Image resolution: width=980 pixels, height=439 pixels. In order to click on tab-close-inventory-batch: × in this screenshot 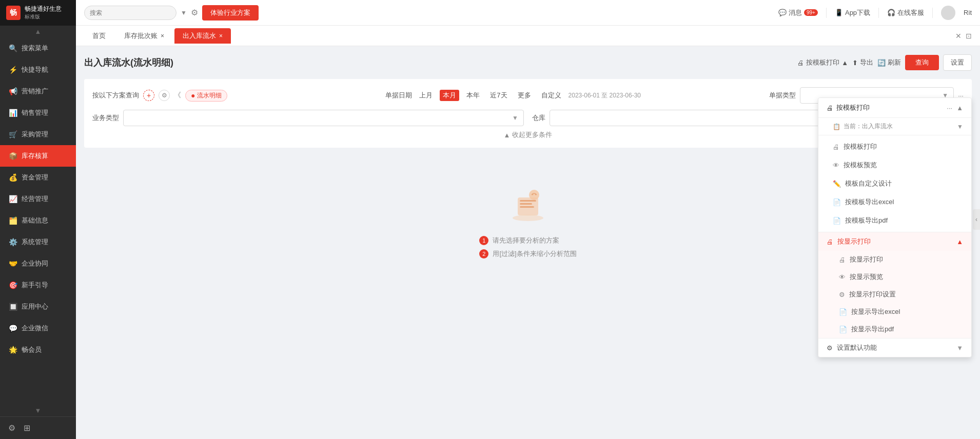, I will do `click(162, 36)`.